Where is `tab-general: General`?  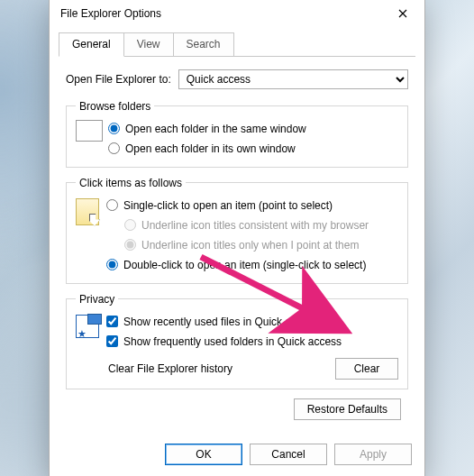
tab-general: General is located at coordinates (92, 45).